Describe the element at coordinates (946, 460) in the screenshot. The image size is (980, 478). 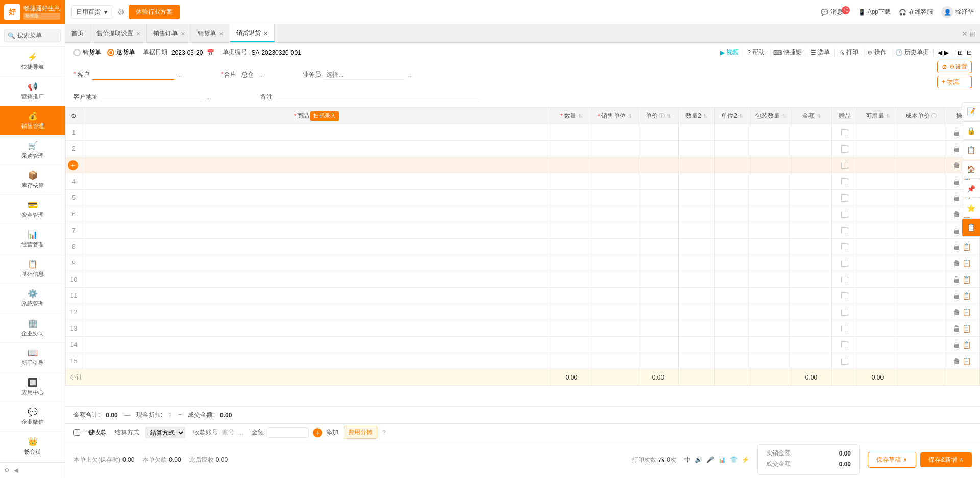
I see `save-new-button: 保存&新增 ∧` at that location.